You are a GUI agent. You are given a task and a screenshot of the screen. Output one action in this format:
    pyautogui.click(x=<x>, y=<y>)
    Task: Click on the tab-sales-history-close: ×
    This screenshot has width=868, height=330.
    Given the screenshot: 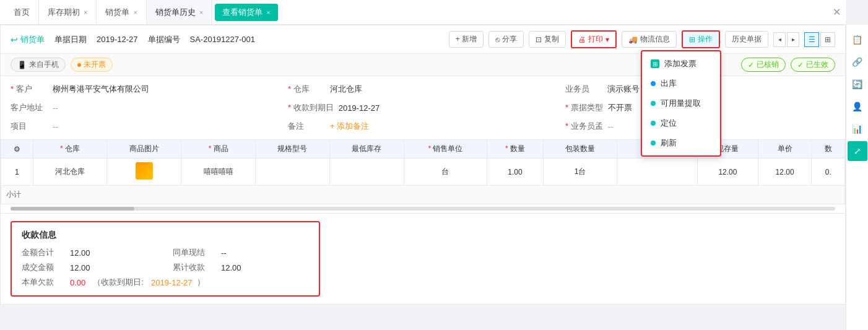 What is the action you would take?
    pyautogui.click(x=201, y=12)
    